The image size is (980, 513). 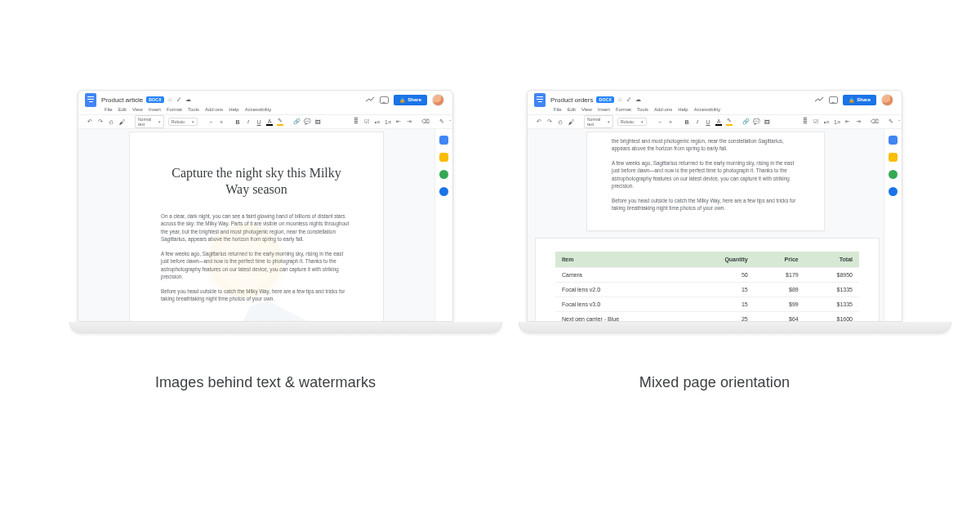 What do you see at coordinates (286, 328) in the screenshot?
I see `laptop-base` at bounding box center [286, 328].